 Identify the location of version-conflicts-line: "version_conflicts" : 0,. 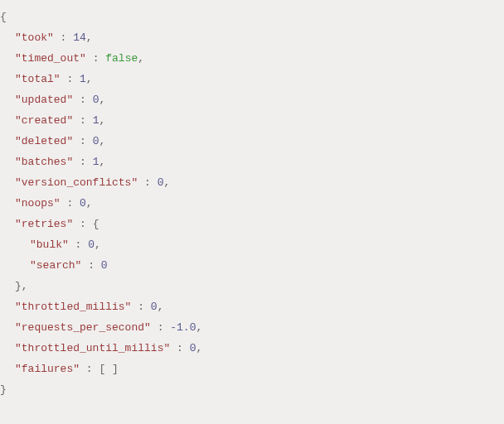
(252, 182).